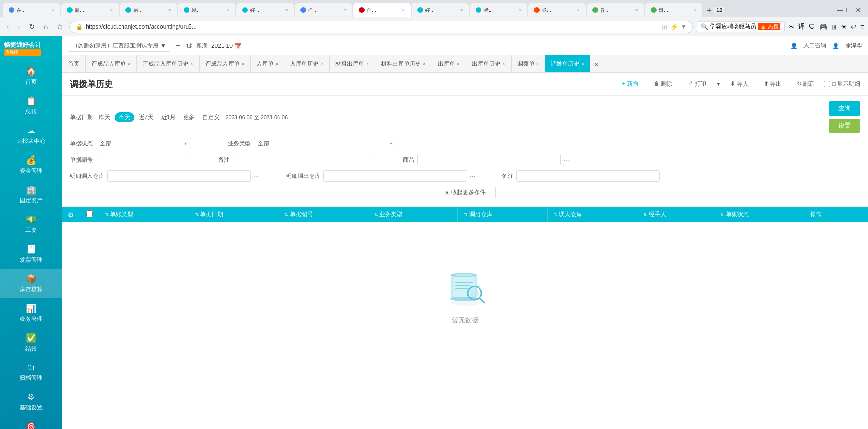 The image size is (868, 429). I want to click on detail-in-input, so click(179, 176).